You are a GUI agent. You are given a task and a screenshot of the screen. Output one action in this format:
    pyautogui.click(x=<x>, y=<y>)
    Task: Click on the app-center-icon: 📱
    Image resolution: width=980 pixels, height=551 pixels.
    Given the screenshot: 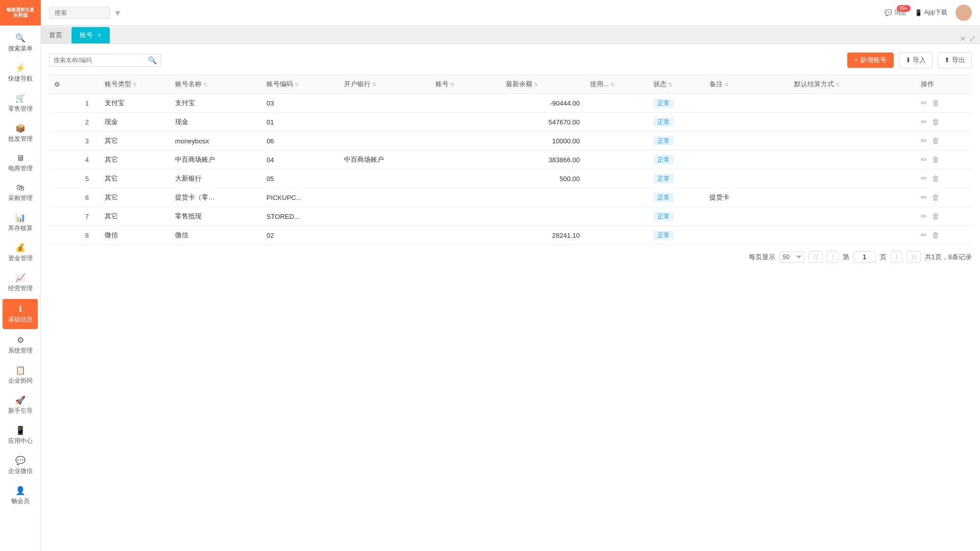 What is the action you would take?
    pyautogui.click(x=20, y=431)
    